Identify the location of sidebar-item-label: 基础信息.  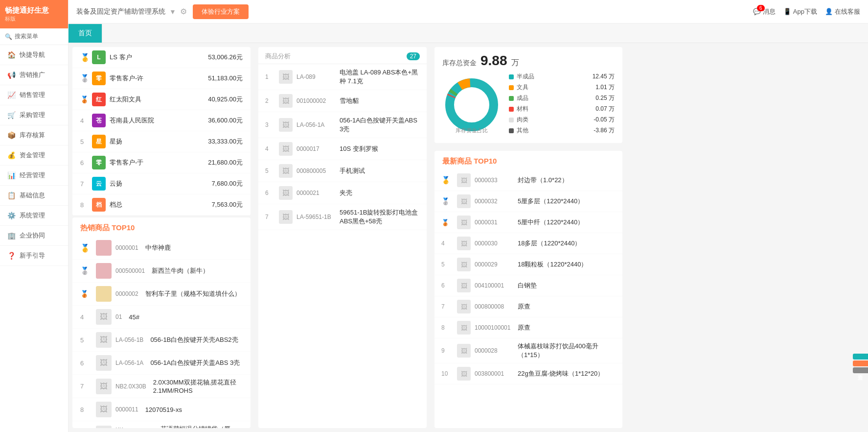
(32, 195).